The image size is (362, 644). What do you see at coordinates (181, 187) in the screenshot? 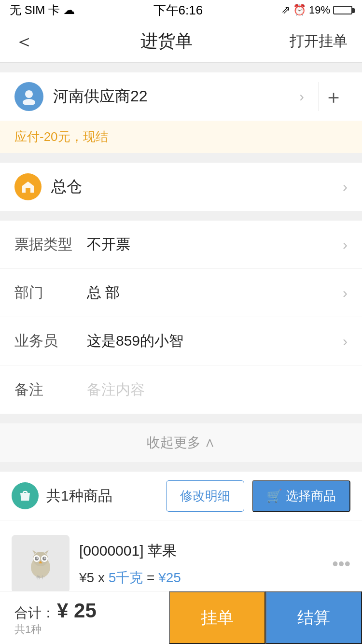
I see `warehouse-row: 总仓 ›` at bounding box center [181, 187].